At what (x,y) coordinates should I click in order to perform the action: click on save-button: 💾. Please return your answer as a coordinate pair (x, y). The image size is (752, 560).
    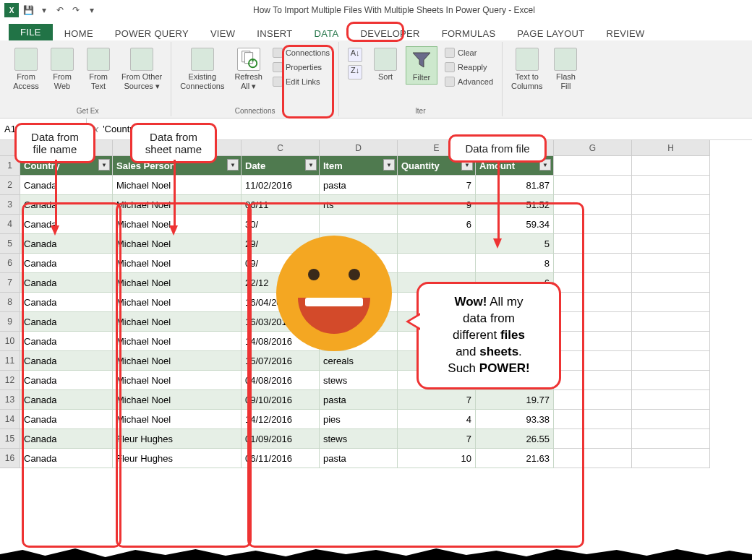
    Looking at the image, I should click on (28, 10).